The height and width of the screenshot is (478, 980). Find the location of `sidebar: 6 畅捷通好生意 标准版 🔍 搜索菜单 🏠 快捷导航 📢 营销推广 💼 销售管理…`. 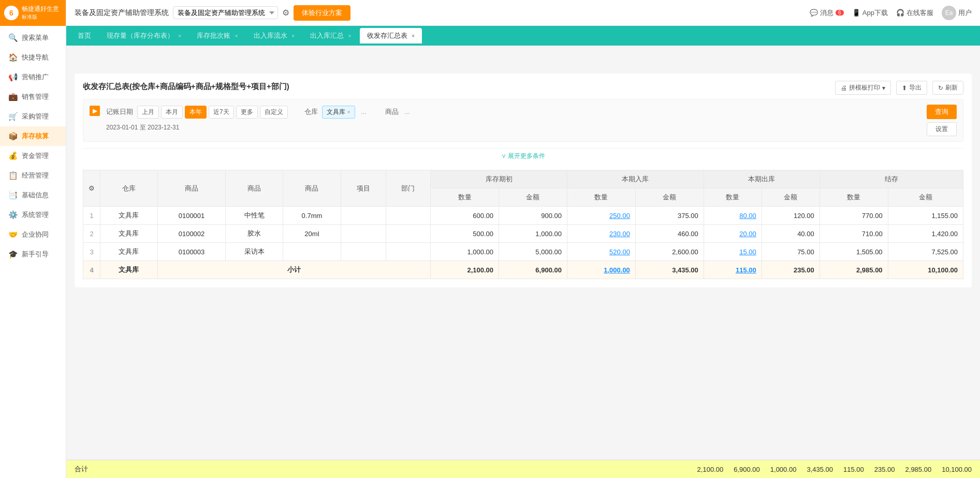

sidebar: 6 畅捷通好生意 标准版 🔍 搜索菜单 🏠 快捷导航 📢 营销推广 💼 销售管理… is located at coordinates (33, 239).